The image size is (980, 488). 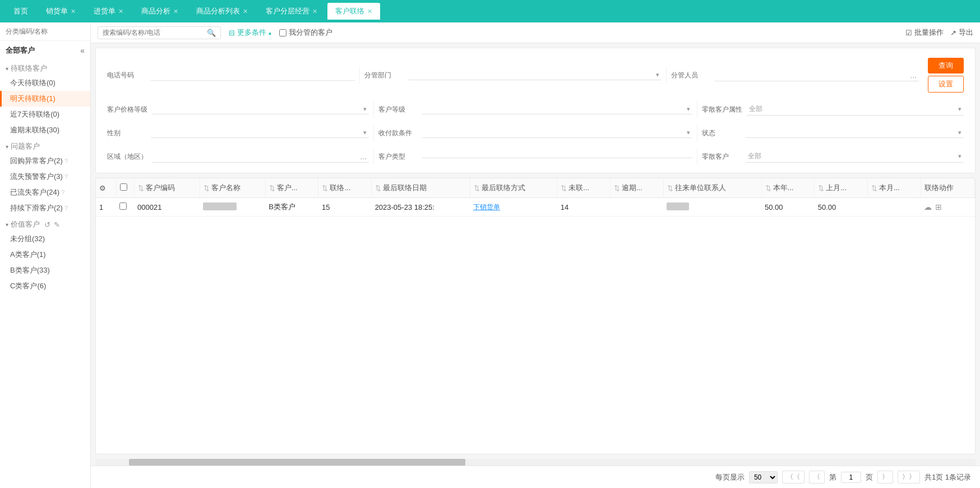 What do you see at coordinates (103, 188) in the screenshot?
I see `settings-icon: ⚙` at bounding box center [103, 188].